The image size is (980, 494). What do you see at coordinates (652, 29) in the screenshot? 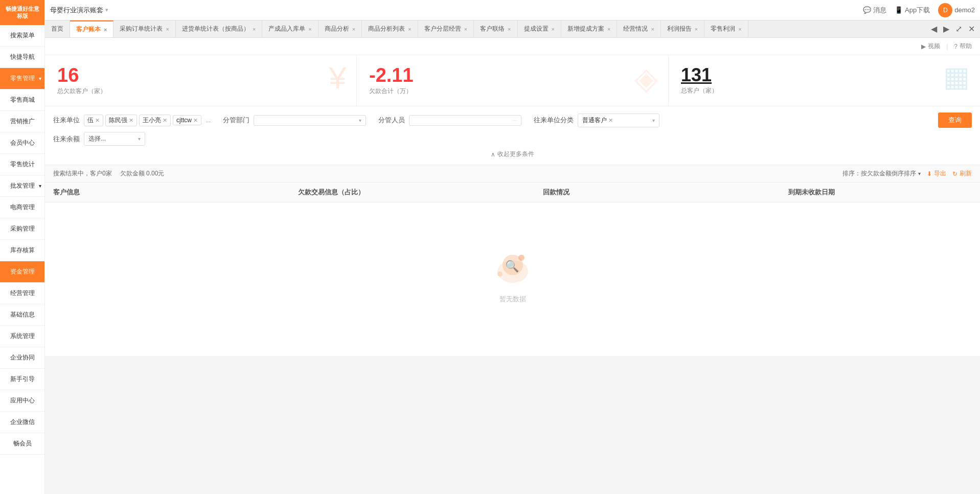
I see `tab-close-11: ×` at bounding box center [652, 29].